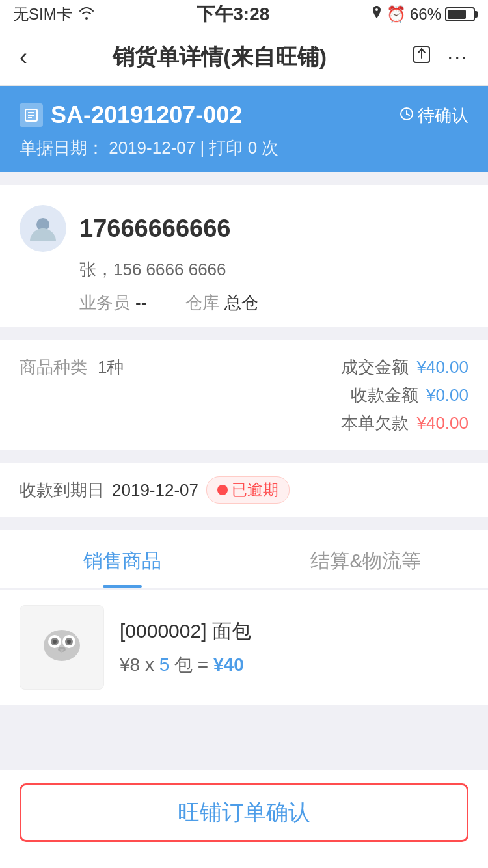 This screenshot has height=868, width=488. I want to click on order-date-row: 单据日期： 2019-12-07 | 打印 0 次, so click(244, 148).